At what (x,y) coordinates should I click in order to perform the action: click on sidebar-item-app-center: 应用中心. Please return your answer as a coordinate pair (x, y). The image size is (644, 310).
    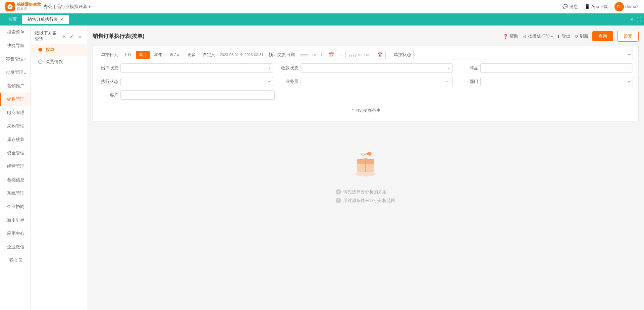
    Looking at the image, I should click on (15, 234).